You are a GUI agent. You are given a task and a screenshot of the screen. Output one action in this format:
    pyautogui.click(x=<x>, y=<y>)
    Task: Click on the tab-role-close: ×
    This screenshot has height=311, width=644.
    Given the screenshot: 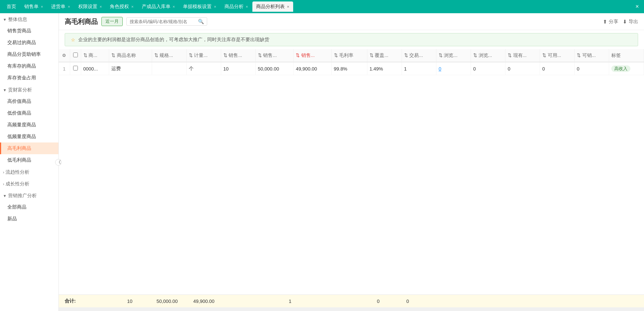 What is the action you would take?
    pyautogui.click(x=132, y=7)
    